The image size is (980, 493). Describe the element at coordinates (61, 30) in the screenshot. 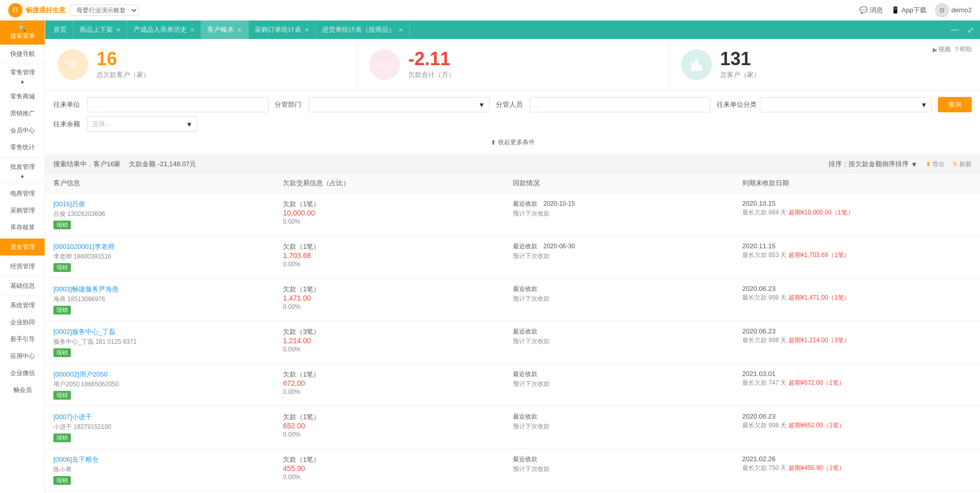

I see `tab-home: 首页` at that location.